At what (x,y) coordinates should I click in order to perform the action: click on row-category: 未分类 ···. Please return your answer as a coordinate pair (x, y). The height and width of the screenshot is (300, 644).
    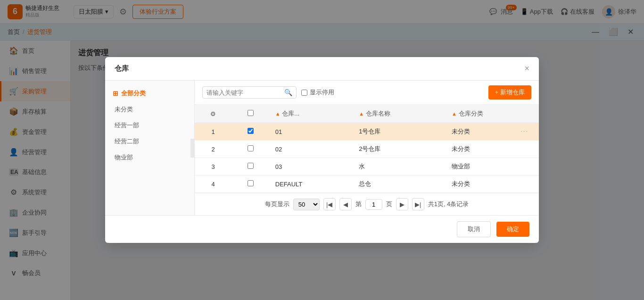
    Looking at the image, I should click on (492, 132).